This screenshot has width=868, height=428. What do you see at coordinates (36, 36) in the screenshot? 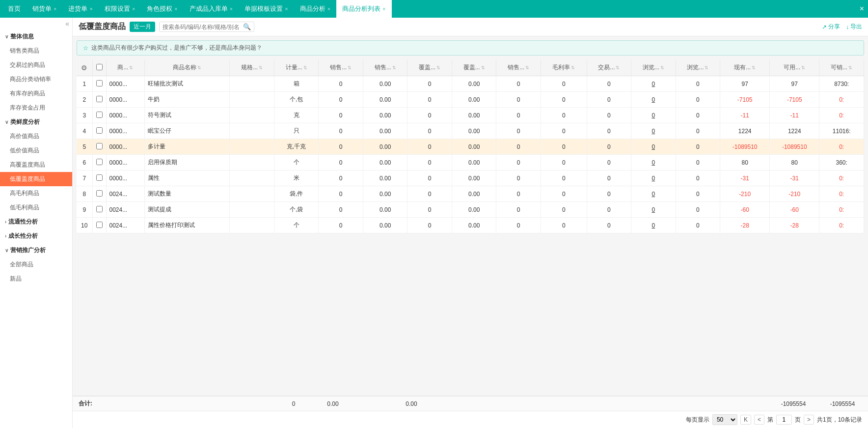
I see `sidebar-group-overview: ∨ 整体信息` at bounding box center [36, 36].